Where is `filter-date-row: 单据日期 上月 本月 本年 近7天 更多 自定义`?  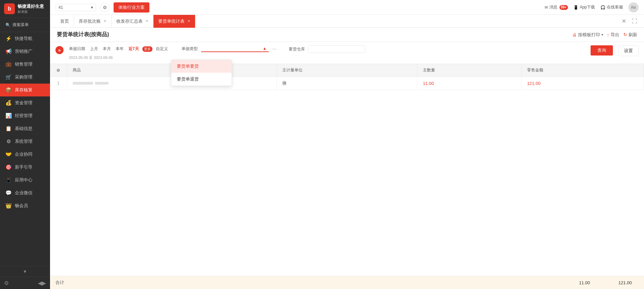 filter-date-row: 单据日期 上月 本月 本年 近7天 更多 自定义 is located at coordinates (119, 49).